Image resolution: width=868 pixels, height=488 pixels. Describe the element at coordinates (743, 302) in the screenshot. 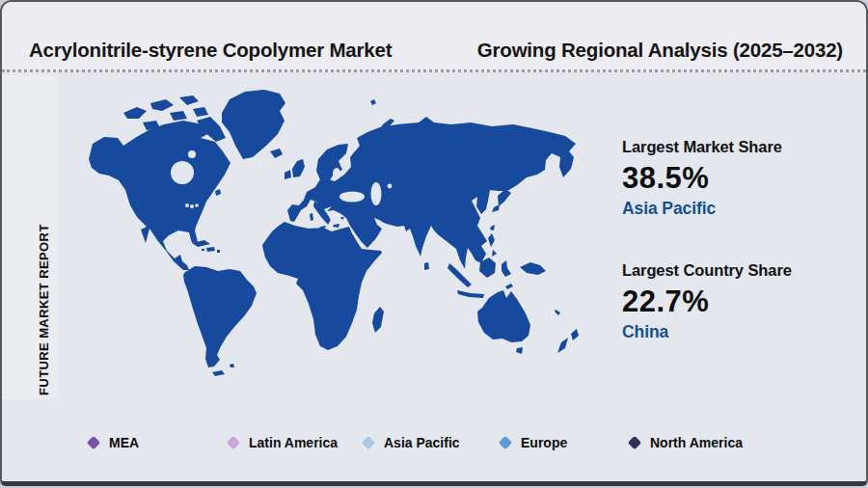

I see `stat-value: 22.7%` at that location.